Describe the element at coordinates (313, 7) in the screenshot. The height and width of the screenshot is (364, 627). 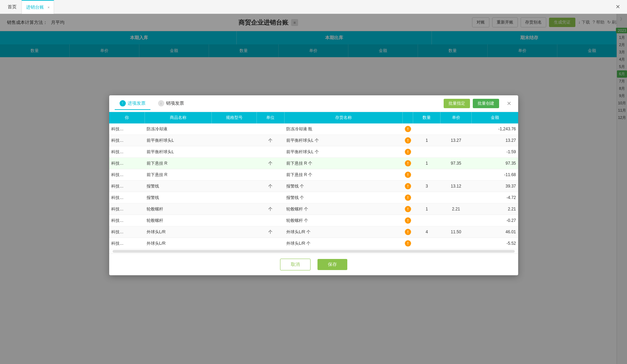
I see `top-bar: 首页 进销台账 × ✕` at that location.